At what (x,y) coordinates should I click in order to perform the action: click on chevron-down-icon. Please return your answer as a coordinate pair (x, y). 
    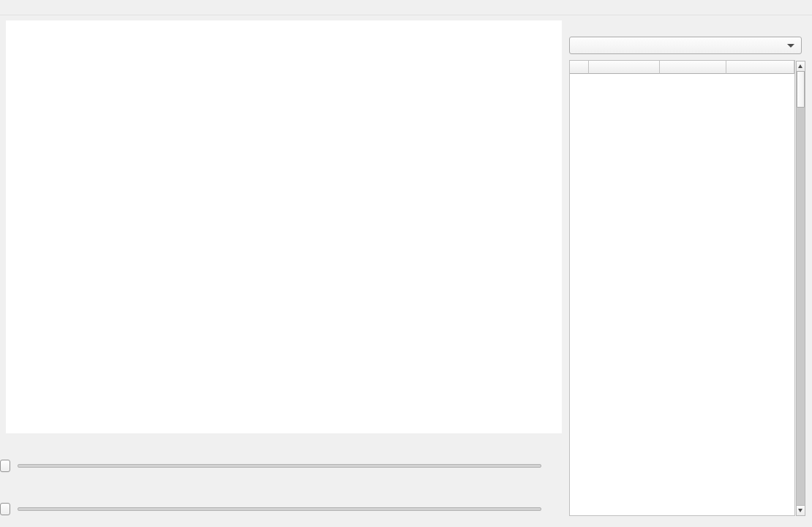
    Looking at the image, I should click on (791, 45).